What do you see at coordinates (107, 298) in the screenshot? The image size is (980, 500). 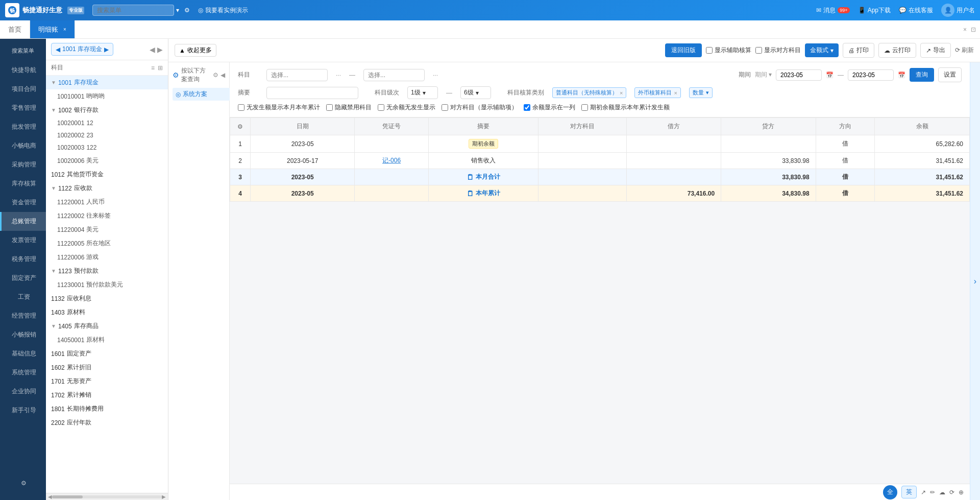 I see `account-item-1132: 1132 应收利息` at bounding box center [107, 298].